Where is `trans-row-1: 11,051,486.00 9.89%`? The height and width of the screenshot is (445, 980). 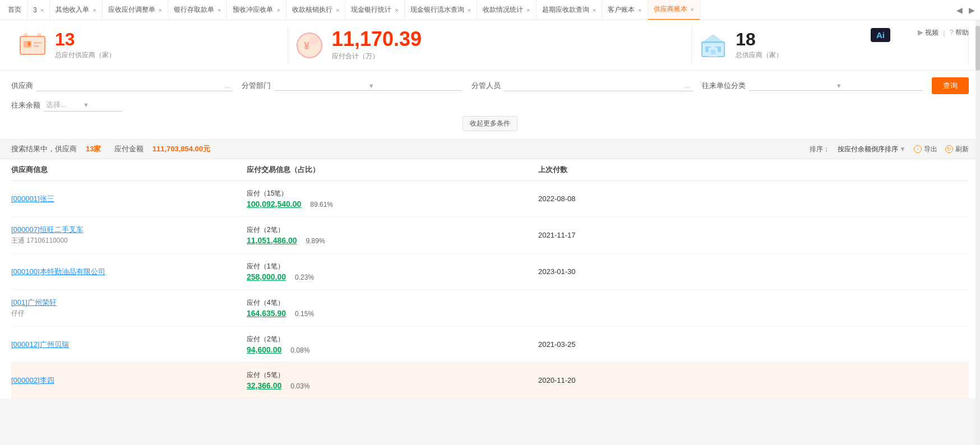 trans-row-1: 11,051,486.00 9.89% is located at coordinates (392, 240).